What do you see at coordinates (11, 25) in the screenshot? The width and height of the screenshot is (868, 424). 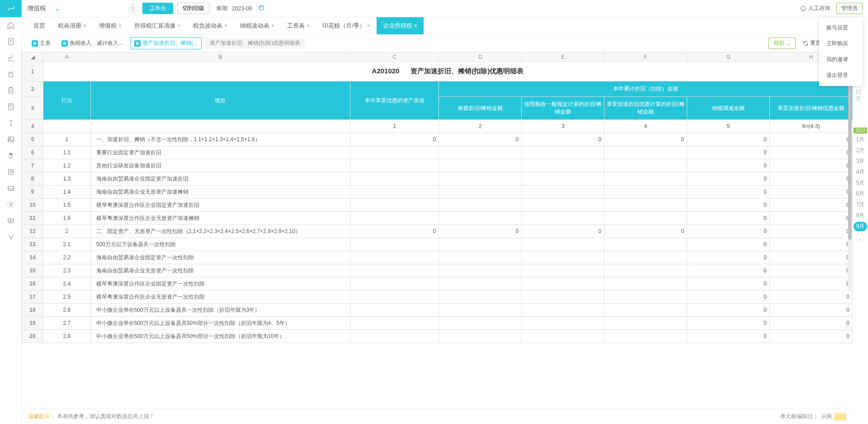 I see `nav-home-icon` at bounding box center [11, 25].